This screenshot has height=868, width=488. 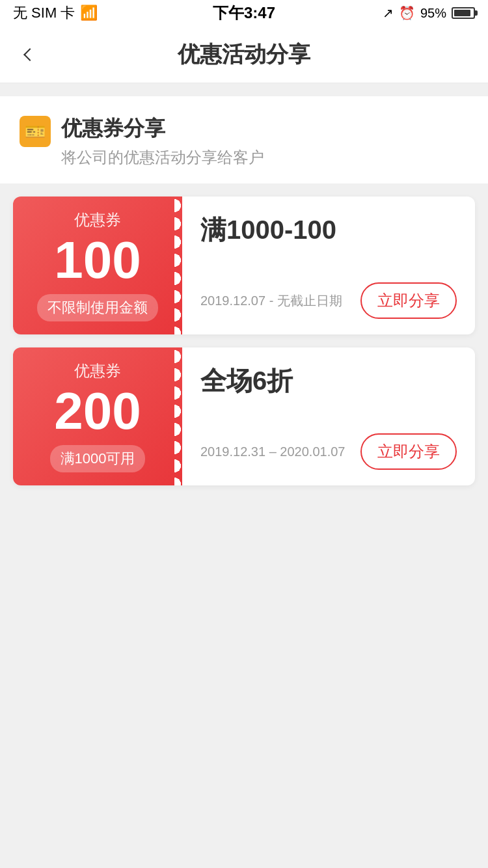 I want to click on coupon-right-1: 全场6折 2019.12.31 – 2020.01.07 立即分享, so click(x=329, y=416).